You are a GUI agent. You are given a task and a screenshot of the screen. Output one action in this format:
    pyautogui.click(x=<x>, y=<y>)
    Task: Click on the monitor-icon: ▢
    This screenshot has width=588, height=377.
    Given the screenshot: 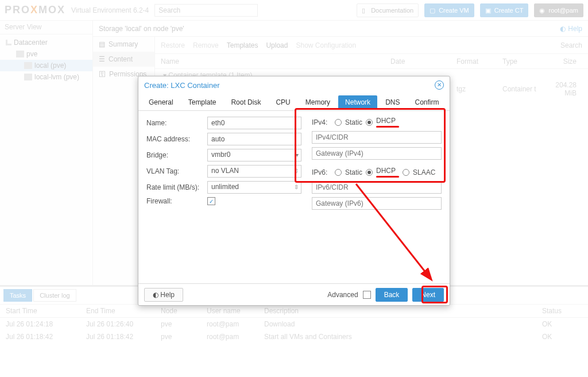 What is the action you would take?
    pyautogui.click(x=433, y=10)
    